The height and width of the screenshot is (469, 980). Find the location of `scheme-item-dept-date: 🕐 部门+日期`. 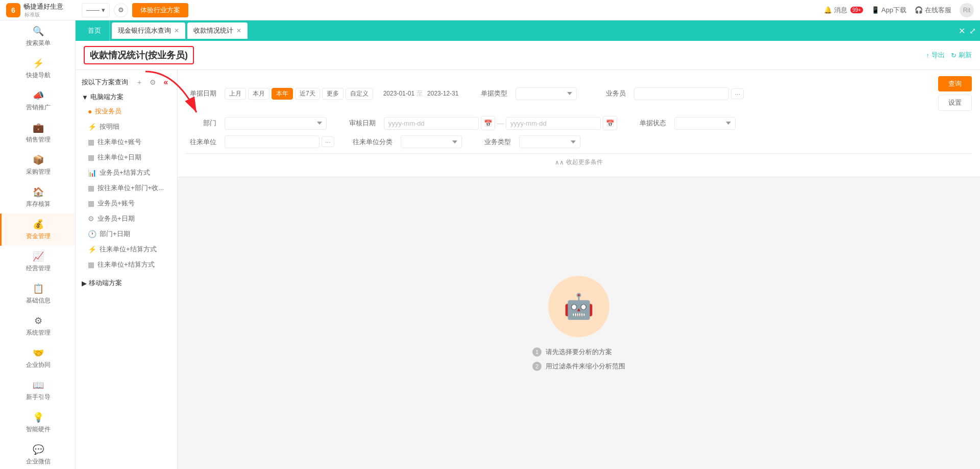

scheme-item-dept-date: 🕐 部门+日期 is located at coordinates (127, 234).